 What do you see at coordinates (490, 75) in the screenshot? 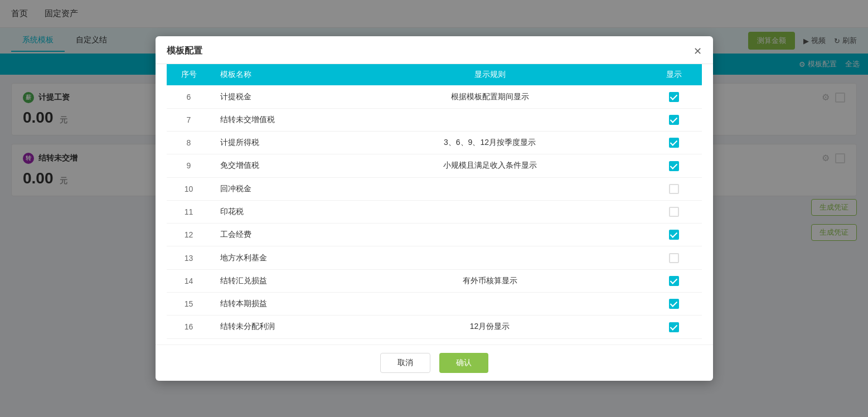
I see `col-header-rule: 显示规则` at bounding box center [490, 75].